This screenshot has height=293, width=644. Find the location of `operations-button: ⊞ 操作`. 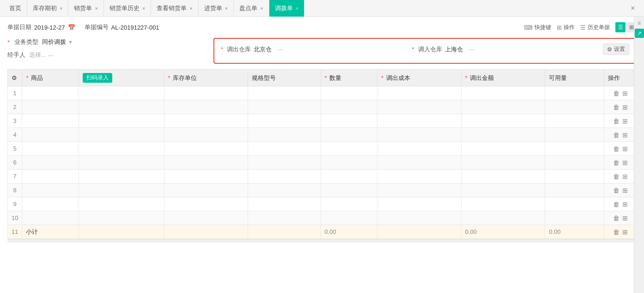

operations-button: ⊞ 操作 is located at coordinates (565, 28).